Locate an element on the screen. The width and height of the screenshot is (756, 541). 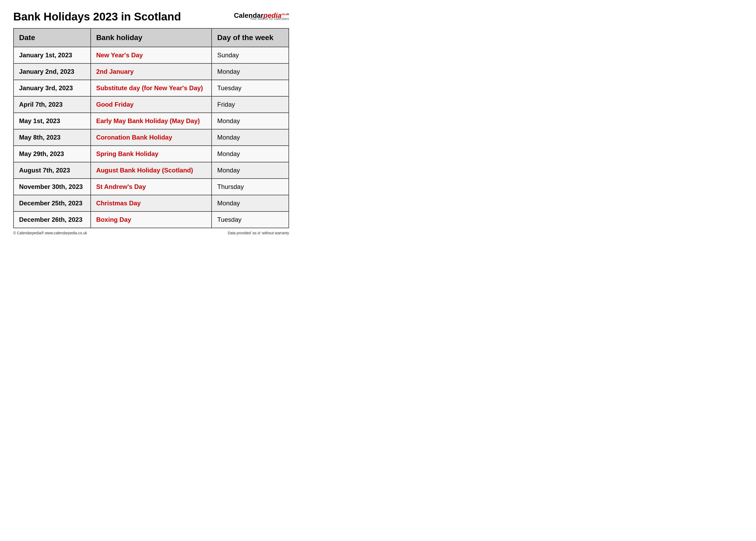
table-row: August 7th, 2023August Bank Holiday (Sco… is located at coordinates (151, 171).